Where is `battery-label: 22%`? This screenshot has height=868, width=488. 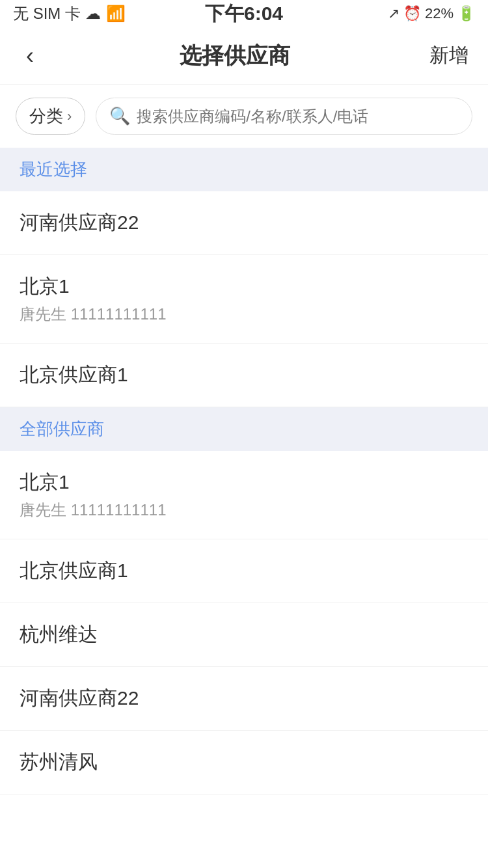 battery-label: 22% is located at coordinates (439, 14).